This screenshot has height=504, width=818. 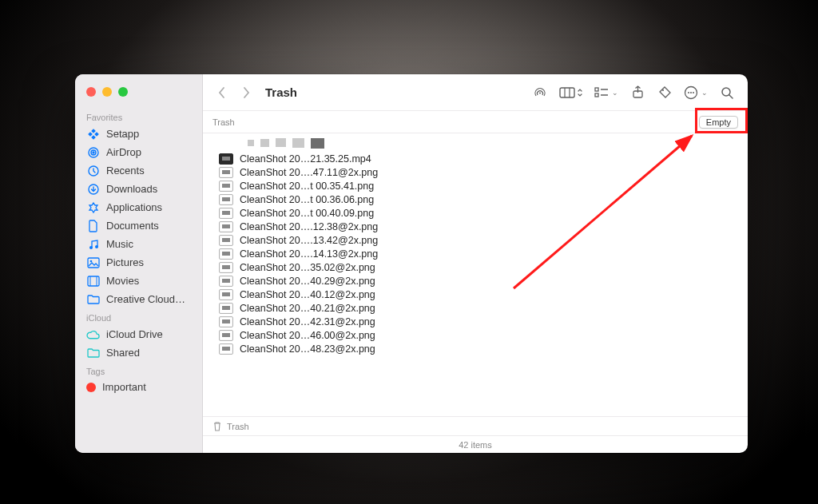 I want to click on cloud-icon, so click(x=93, y=334).